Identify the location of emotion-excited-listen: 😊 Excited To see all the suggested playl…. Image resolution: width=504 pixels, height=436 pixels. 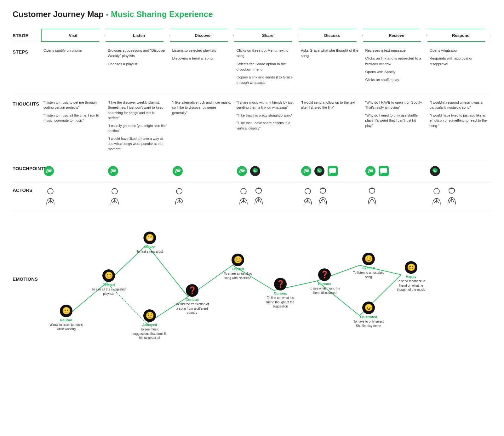
(109, 283).